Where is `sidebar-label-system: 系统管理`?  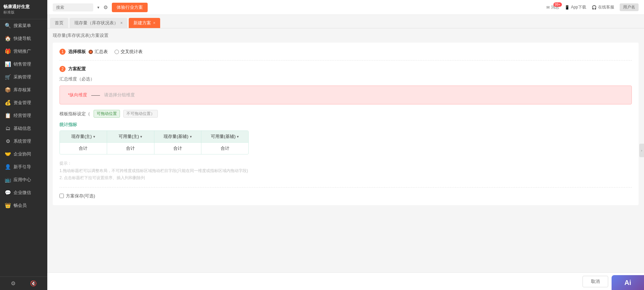 sidebar-label-system: 系统管理 is located at coordinates (22, 141).